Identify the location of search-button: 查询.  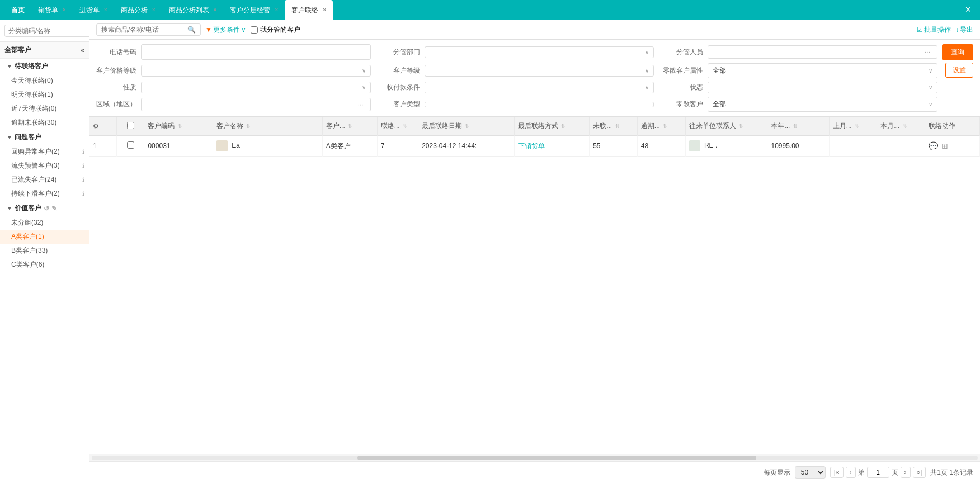
(958, 53).